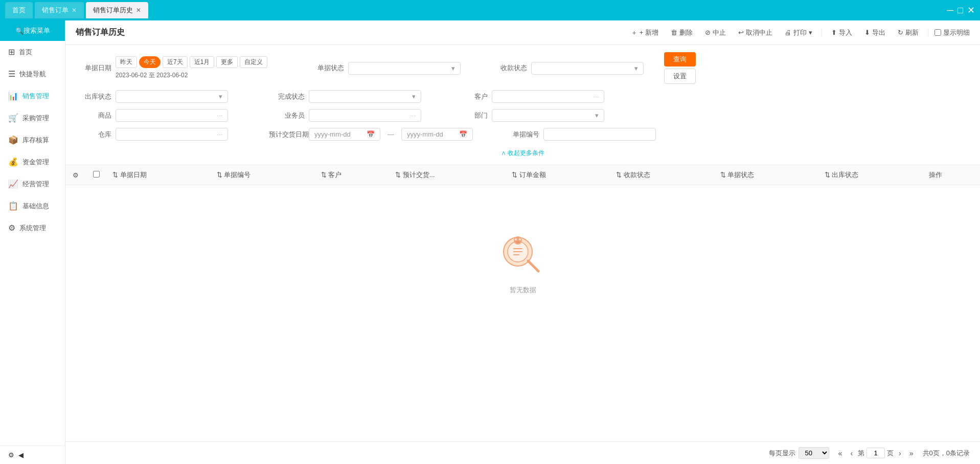  Describe the element at coordinates (74, 10) in the screenshot. I see `tab-sales-order-close: ✕` at that location.